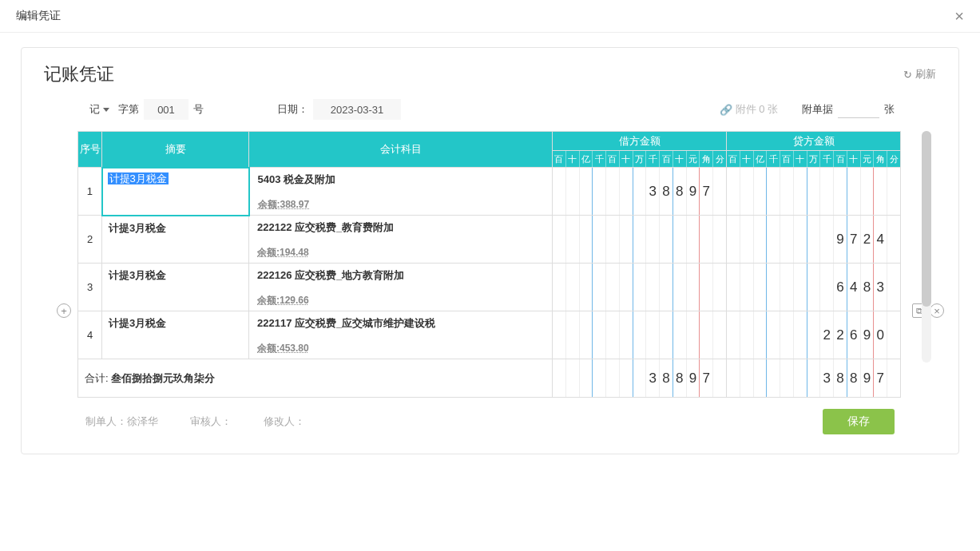  What do you see at coordinates (64, 311) in the screenshot?
I see `add-row-icon: +` at bounding box center [64, 311].